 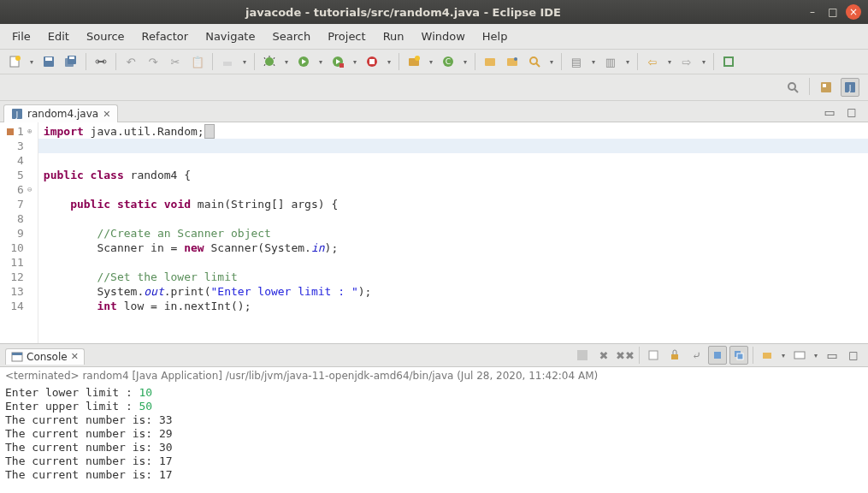 I want to click on terminate-icon, so click(x=582, y=355).